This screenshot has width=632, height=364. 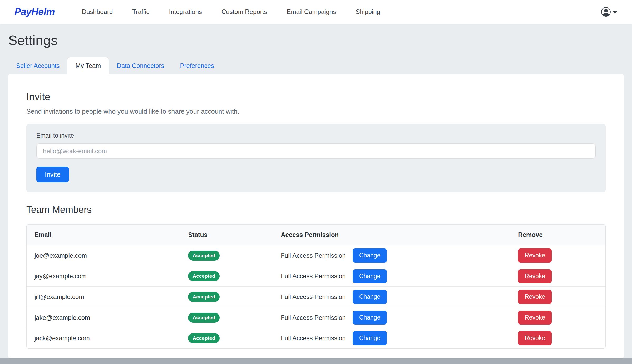 I want to click on nav-item-dashboard: Dashboard, so click(x=97, y=12).